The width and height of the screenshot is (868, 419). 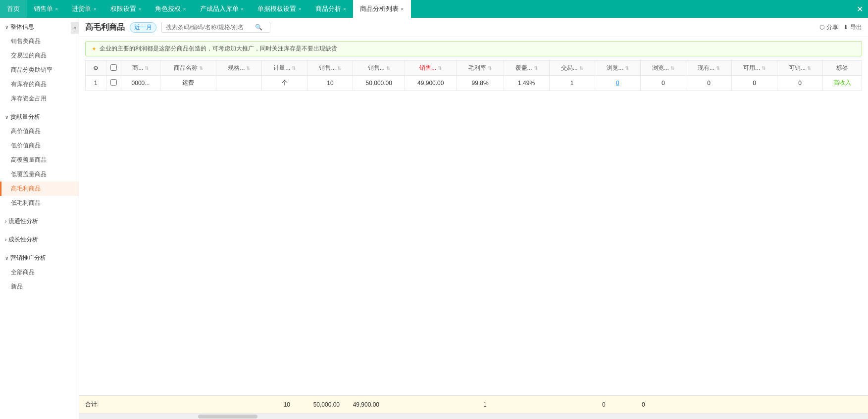 What do you see at coordinates (40, 27) in the screenshot?
I see `sidebar-section-header-overall: ∨ 整体信息` at bounding box center [40, 27].